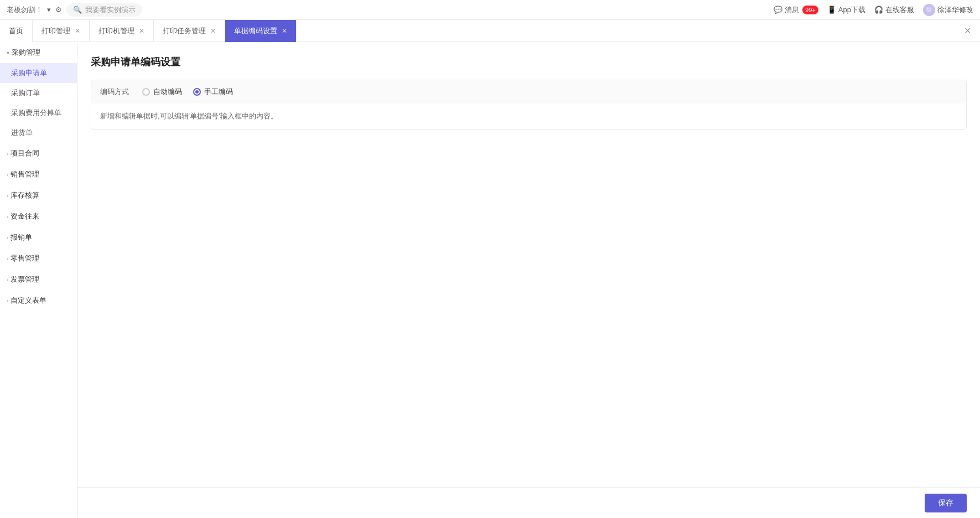 Image resolution: width=980 pixels, height=518 pixels. I want to click on settings-icon: ⚙, so click(59, 10).